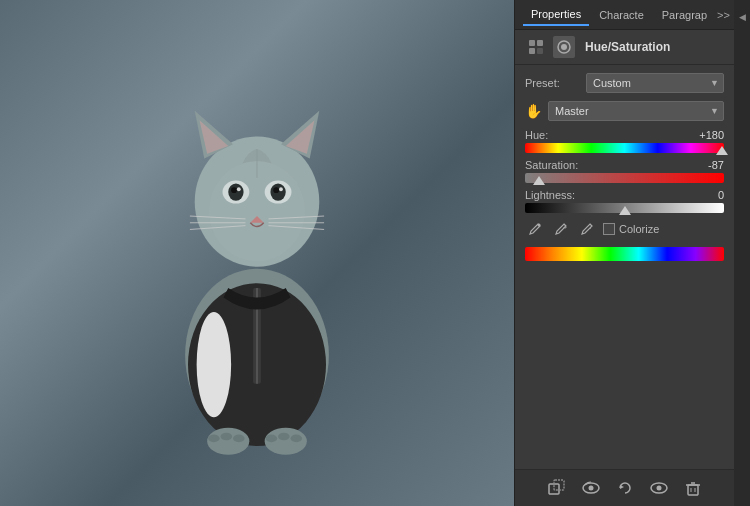 The height and width of the screenshot is (506, 750). What do you see at coordinates (624, 15) in the screenshot?
I see `tabs-bar: Properties Characte Paragrap >> ≡` at bounding box center [624, 15].